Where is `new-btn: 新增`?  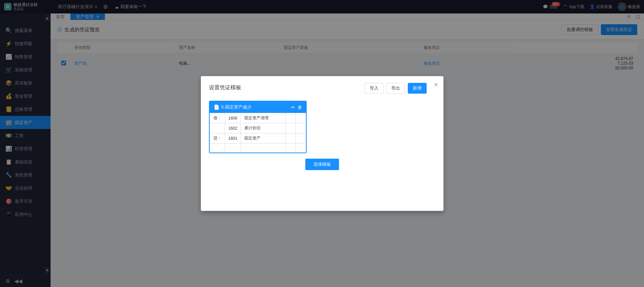 new-btn: 新增 is located at coordinates (417, 88).